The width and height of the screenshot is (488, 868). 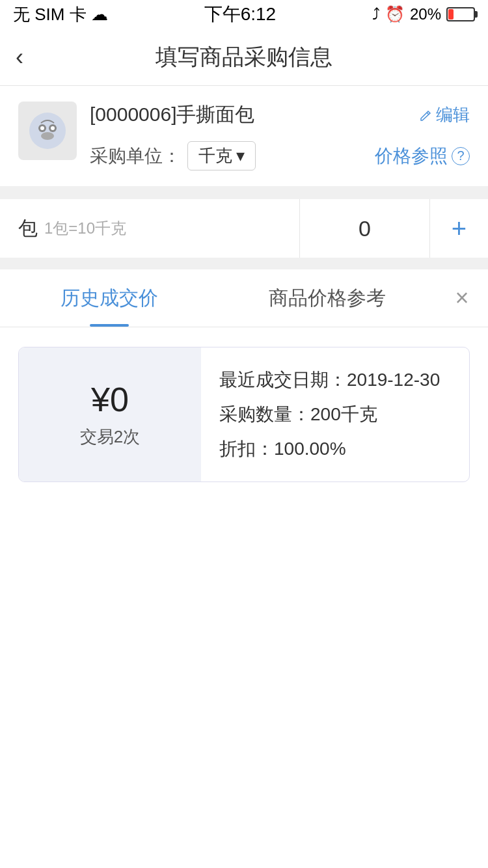 I want to click on product-name-row: [0000006]手撕面包 编辑, so click(x=280, y=115).